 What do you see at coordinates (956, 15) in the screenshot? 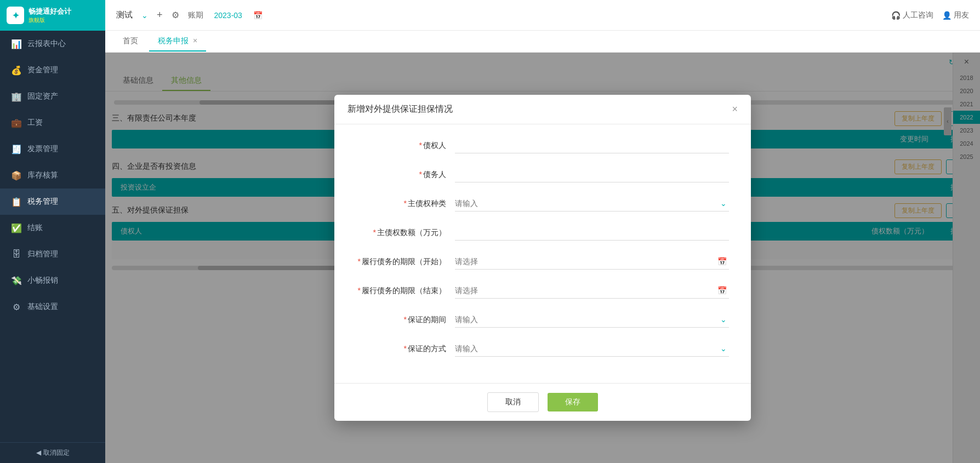
I see `user-button: 👤 用友` at bounding box center [956, 15].